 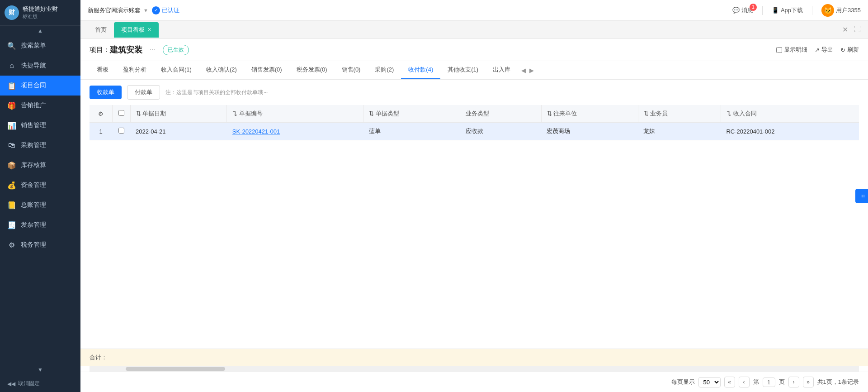 I want to click on sub-tab-warehouse: 出入库, so click(x=502, y=70).